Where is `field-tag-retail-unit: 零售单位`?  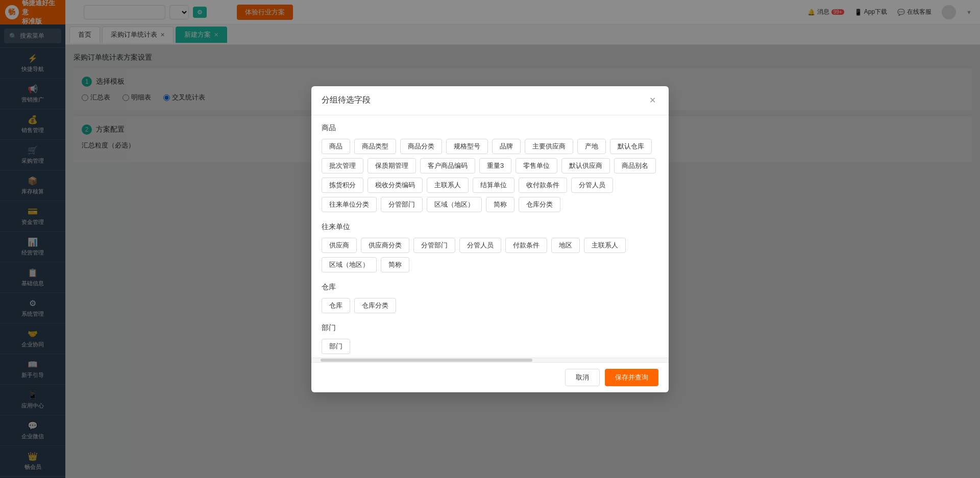
field-tag-retail-unit: 零售单位 is located at coordinates (536, 166).